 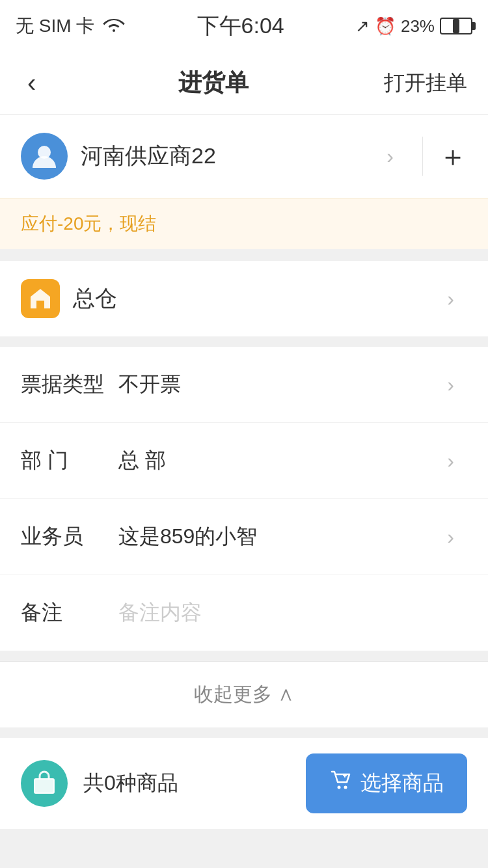 What do you see at coordinates (244, 299) in the screenshot?
I see `warehouse-row: 总仓 ›` at bounding box center [244, 299].